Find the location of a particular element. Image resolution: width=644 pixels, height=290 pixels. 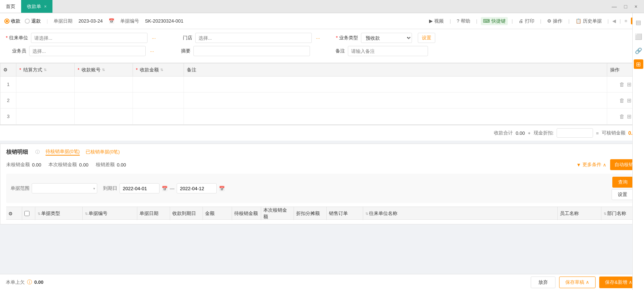

employee-label: 员工名称 is located at coordinates (569, 213).